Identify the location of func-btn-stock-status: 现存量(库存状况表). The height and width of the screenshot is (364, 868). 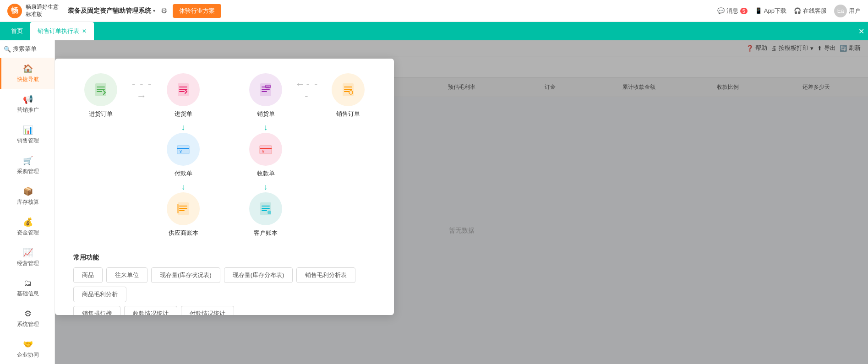
(186, 275).